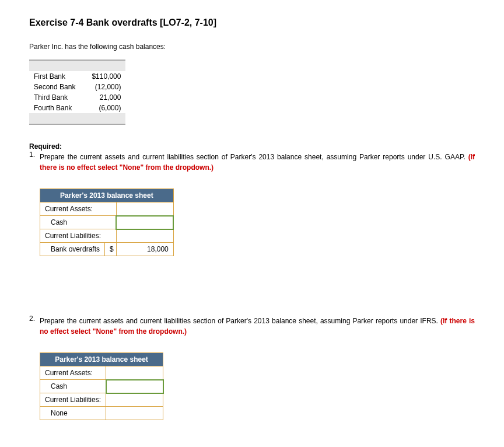  Describe the element at coordinates (77, 97) in the screenshot. I see `table-row: Third Bank 21,000` at that location.